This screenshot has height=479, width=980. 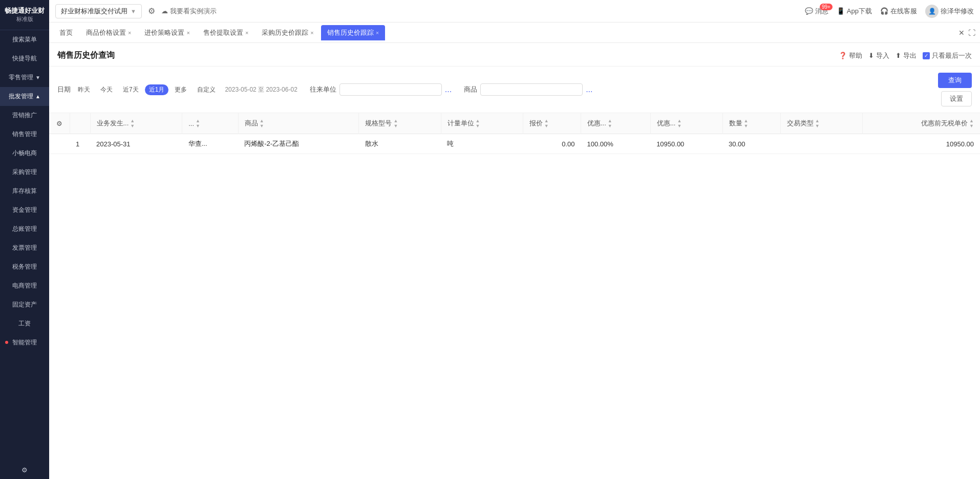 What do you see at coordinates (262, 123) in the screenshot?
I see `sort-icon-product: ▲▼` at bounding box center [262, 123].